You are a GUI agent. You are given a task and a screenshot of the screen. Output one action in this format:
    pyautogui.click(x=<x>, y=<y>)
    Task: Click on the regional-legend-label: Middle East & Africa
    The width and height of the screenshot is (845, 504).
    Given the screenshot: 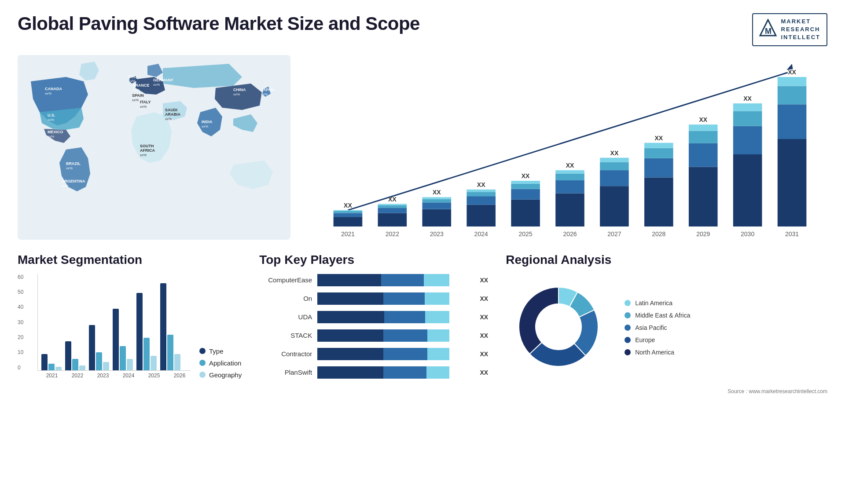 What is the action you would take?
    pyautogui.click(x=663, y=315)
    